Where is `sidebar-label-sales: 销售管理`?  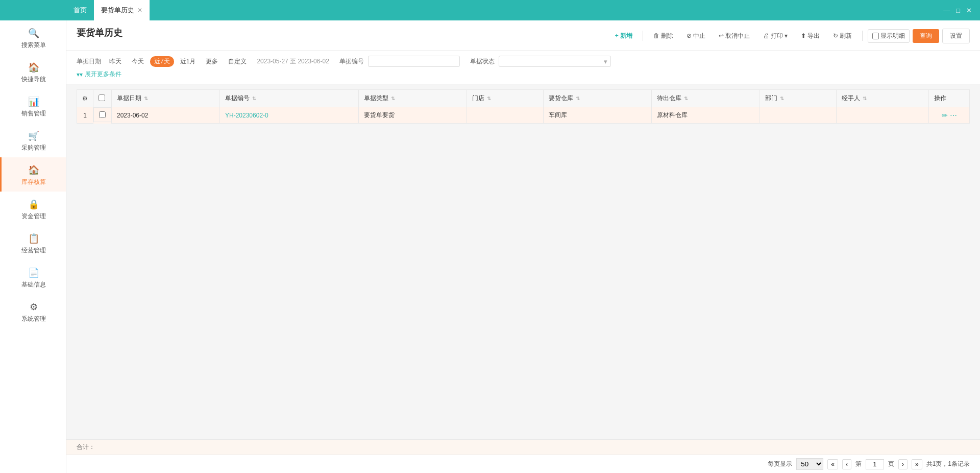
sidebar-label-sales: 销售管理 is located at coordinates (34, 113).